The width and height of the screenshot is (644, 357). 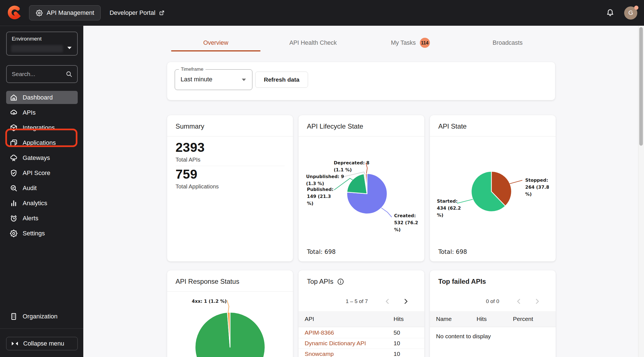 What do you see at coordinates (387, 212) in the screenshot?
I see `leader-line-created` at bounding box center [387, 212].